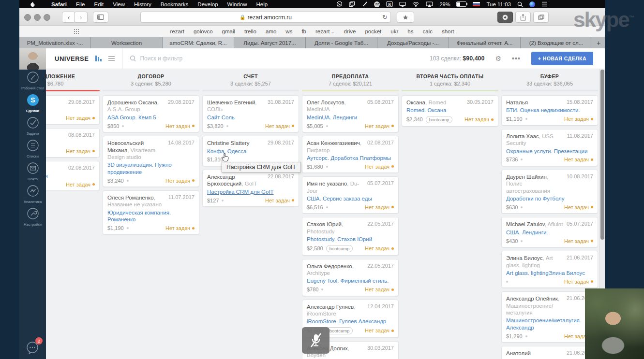 The height and width of the screenshot is (359, 644). What do you see at coordinates (55, 43) in the screenshot?
I see `browser-tab: PM_Motivation.xlsx -...` at bounding box center [55, 43].